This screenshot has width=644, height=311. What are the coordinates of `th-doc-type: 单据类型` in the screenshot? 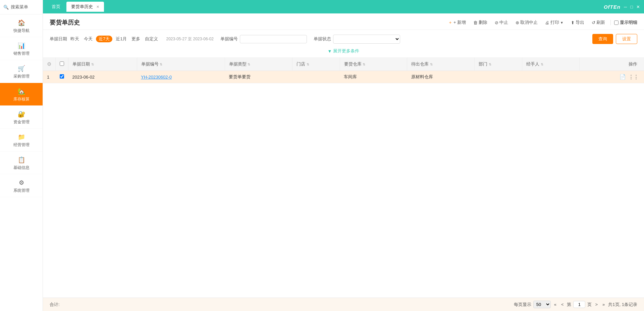 It's located at (258, 64).